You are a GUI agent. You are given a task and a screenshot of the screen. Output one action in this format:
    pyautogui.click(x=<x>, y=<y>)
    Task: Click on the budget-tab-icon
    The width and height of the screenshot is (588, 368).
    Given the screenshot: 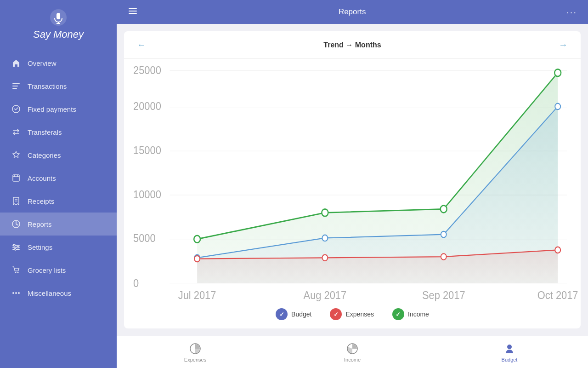 What is the action you would take?
    pyautogui.click(x=509, y=349)
    